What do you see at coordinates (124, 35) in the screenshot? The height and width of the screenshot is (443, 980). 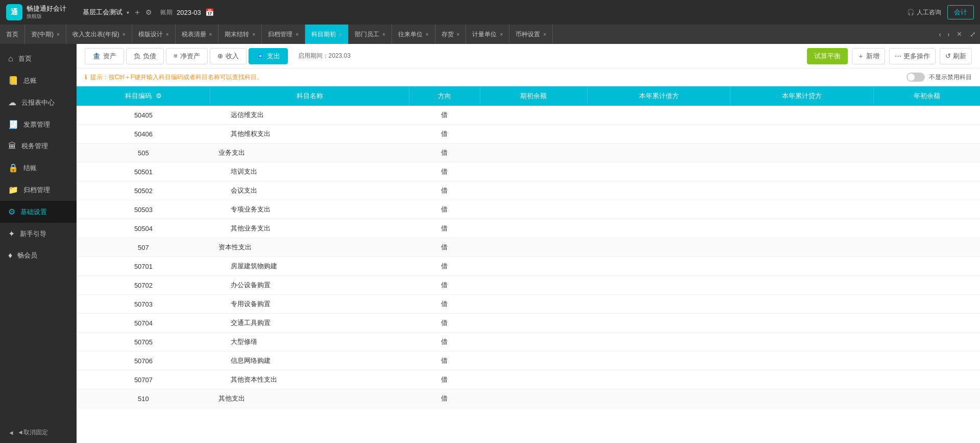 I see `tab-income-close: ×` at bounding box center [124, 35].